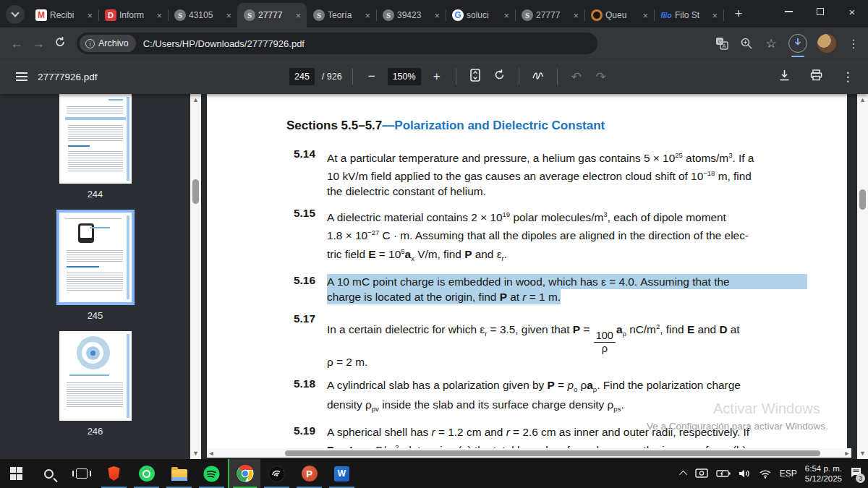 The height and width of the screenshot is (488, 868). What do you see at coordinates (341, 474) in the screenshot?
I see `taskbar-word-button: W` at bounding box center [341, 474].